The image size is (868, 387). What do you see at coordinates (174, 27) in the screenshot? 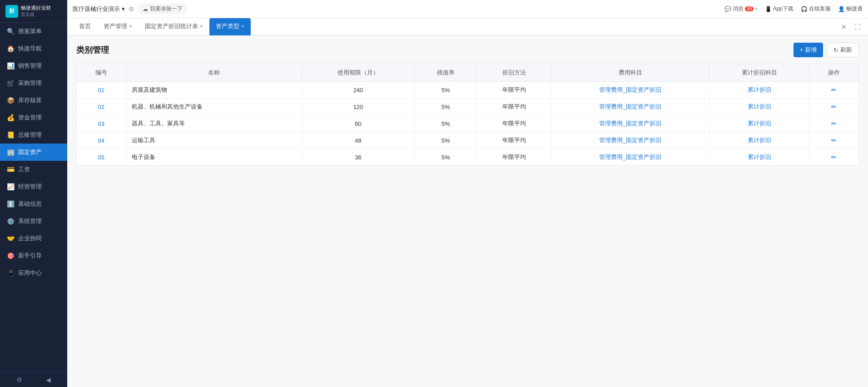
I see `tab-fixed-asset-stat: 固定资产折旧统计表×` at bounding box center [174, 27].